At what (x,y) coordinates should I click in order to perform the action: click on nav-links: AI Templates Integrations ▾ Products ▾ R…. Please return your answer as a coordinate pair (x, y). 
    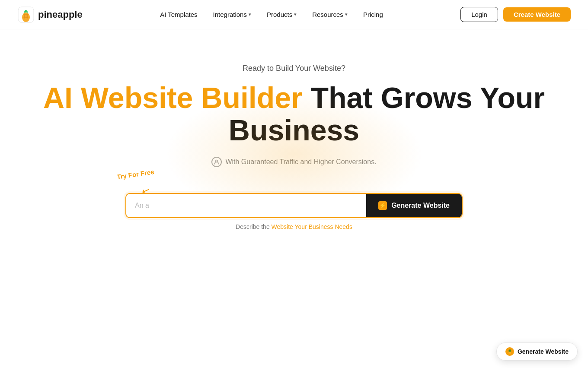
    Looking at the image, I should click on (272, 15).